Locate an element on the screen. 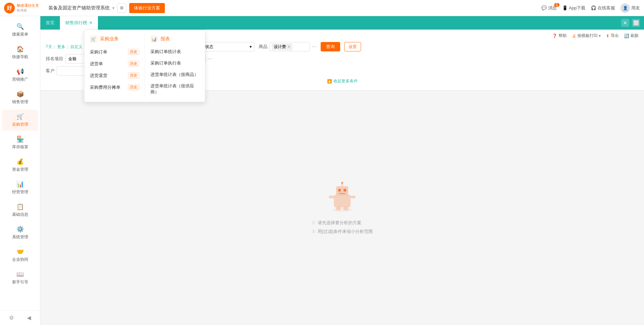 The image size is (644, 325). goods-more-button: ··· is located at coordinates (314, 47).